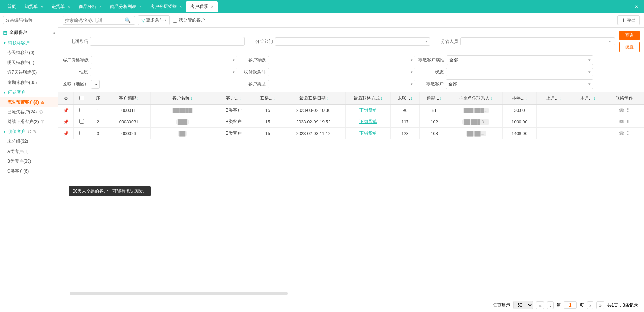 This screenshot has width=644, height=312. Describe the element at coordinates (342, 60) in the screenshot. I see `filter-customer-level-select: ▾` at that location.